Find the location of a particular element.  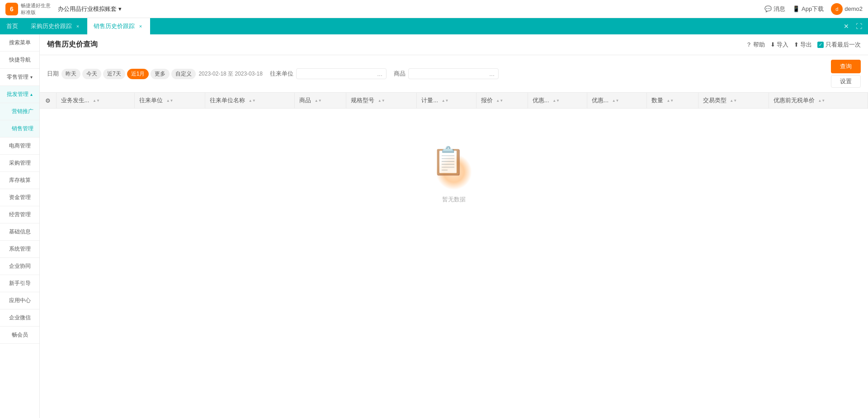

sidebar-item-enterprise-wechat: 企业微信 is located at coordinates (20, 318).